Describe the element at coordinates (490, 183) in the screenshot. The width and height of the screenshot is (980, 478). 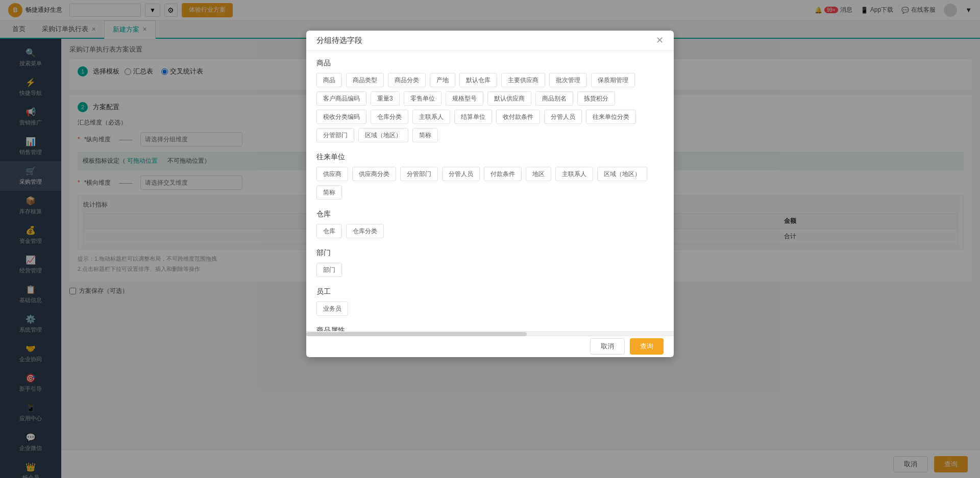
I see `partner-field-tags: 供应商 供应商分类 分管部门 分管人员 付款条件 地区 主联系人 区域（地区） …` at that location.